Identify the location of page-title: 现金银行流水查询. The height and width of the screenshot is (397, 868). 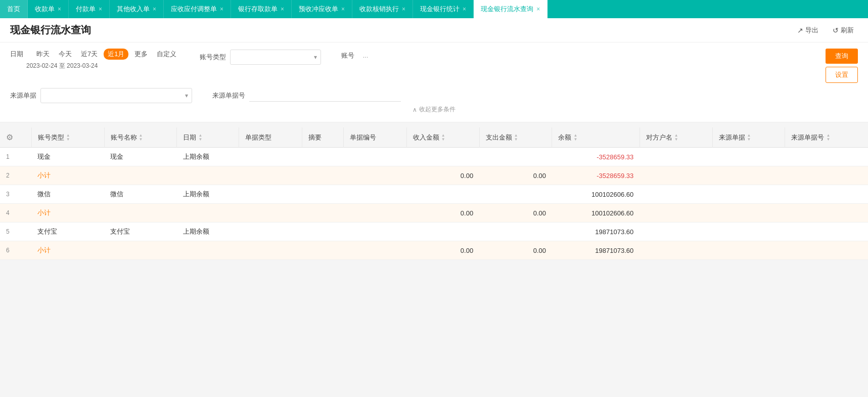
(51, 30).